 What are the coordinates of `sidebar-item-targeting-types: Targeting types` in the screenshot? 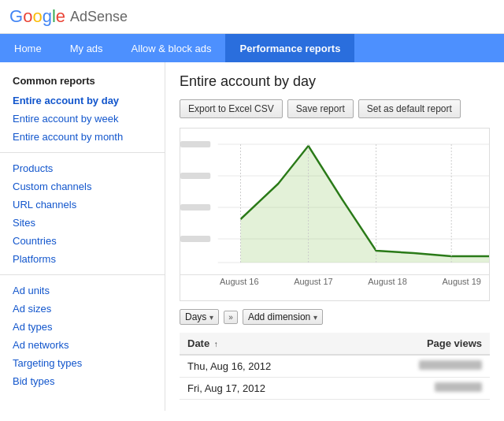 It's located at (82, 363).